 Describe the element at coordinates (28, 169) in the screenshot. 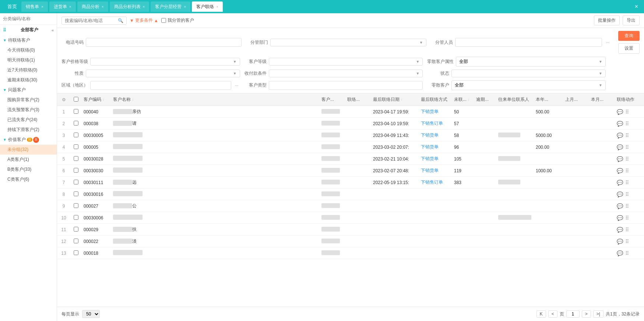

I see `sidebar-item-b-class: B类客户(33)` at that location.